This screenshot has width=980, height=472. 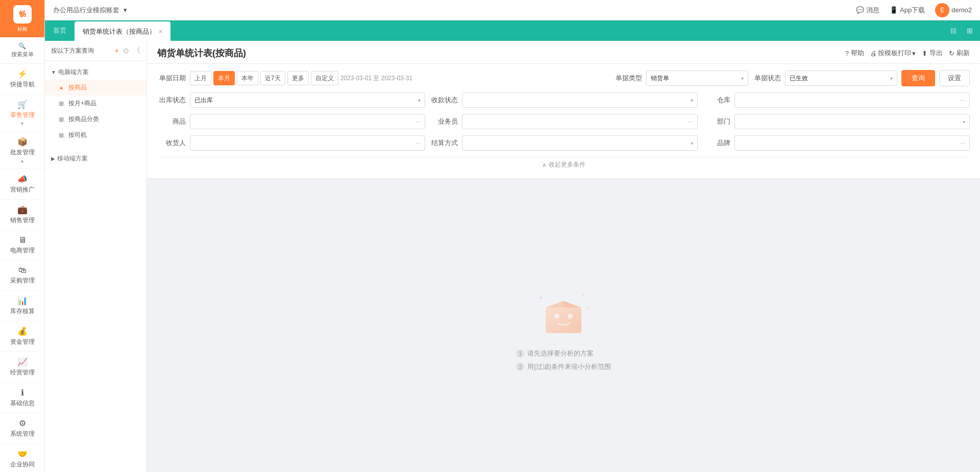 I want to click on doc-status-select: 已生效 ▾, so click(x=841, y=78).